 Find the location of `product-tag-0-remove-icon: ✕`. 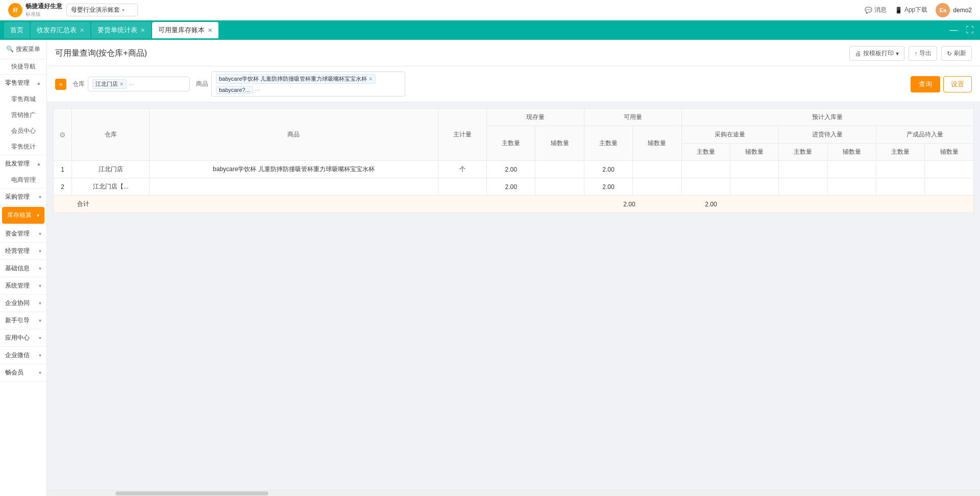

product-tag-0-remove-icon: ✕ is located at coordinates (371, 79).